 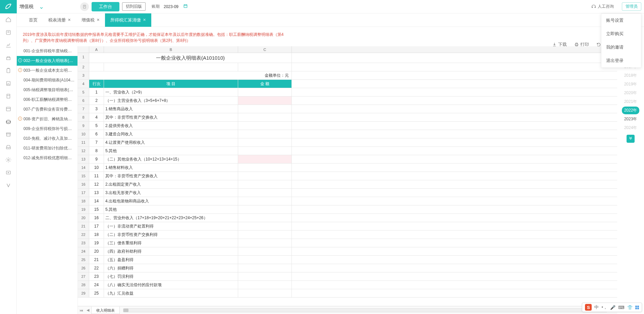 I want to click on rail-settings-icon, so click(x=8, y=160).